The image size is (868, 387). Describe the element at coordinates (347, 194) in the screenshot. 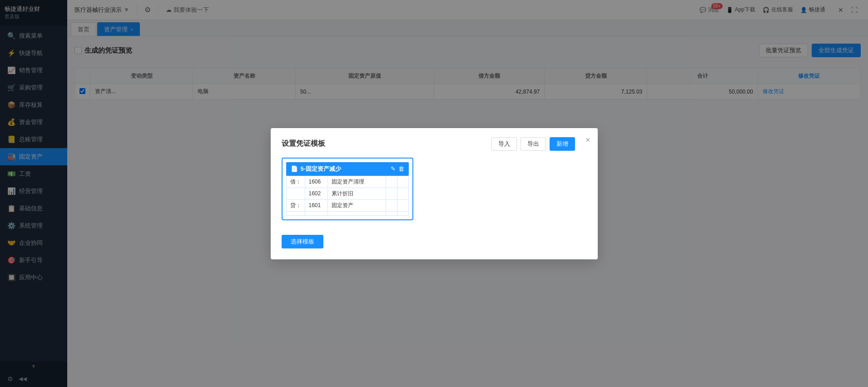

I see `template-entry-row: 1602 累计折旧` at that location.